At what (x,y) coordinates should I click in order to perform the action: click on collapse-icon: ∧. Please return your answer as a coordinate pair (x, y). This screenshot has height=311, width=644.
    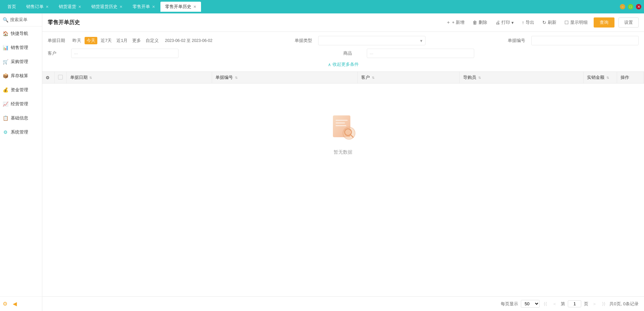
    Looking at the image, I should click on (330, 64).